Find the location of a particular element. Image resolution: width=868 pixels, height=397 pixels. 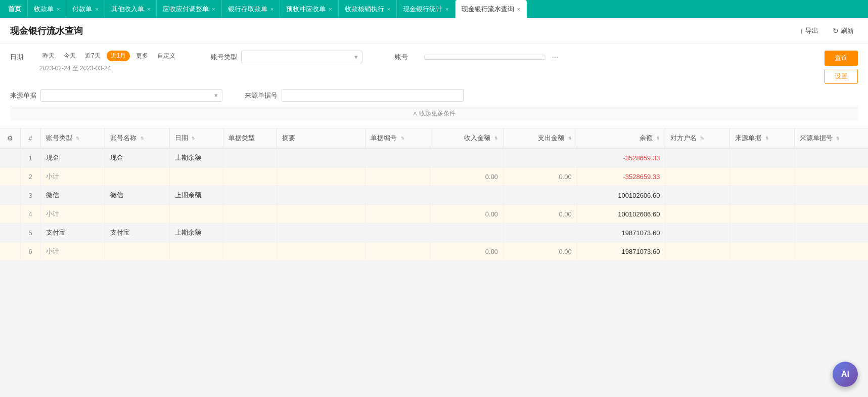

td-source-doc-no is located at coordinates (831, 195).